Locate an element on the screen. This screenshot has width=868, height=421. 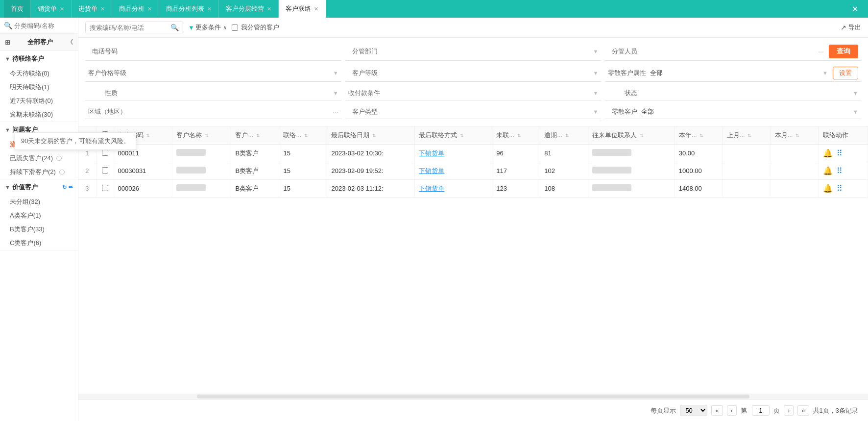
filter-status-arrow: ▼ is located at coordinates (855, 93).